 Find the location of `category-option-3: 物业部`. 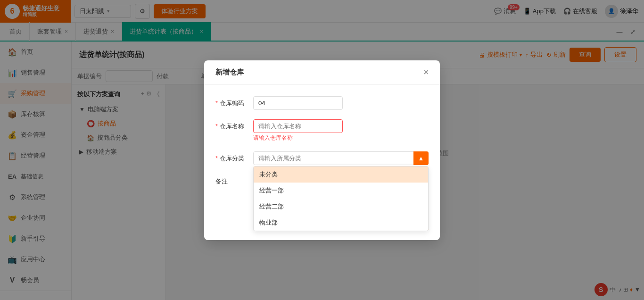

category-option-3: 物业部 is located at coordinates (341, 223).